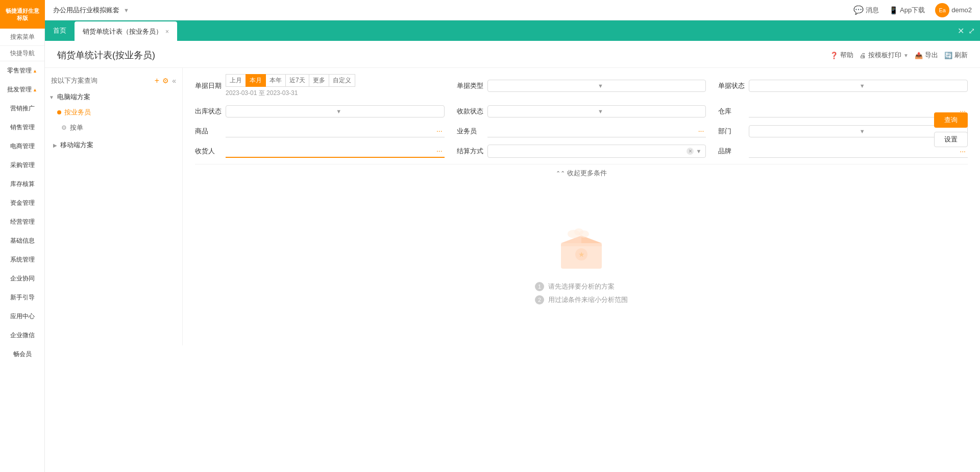 The width and height of the screenshot is (980, 472). What do you see at coordinates (22, 279) in the screenshot?
I see `sidebar-item-cooperation: 企业协同` at bounding box center [22, 279].